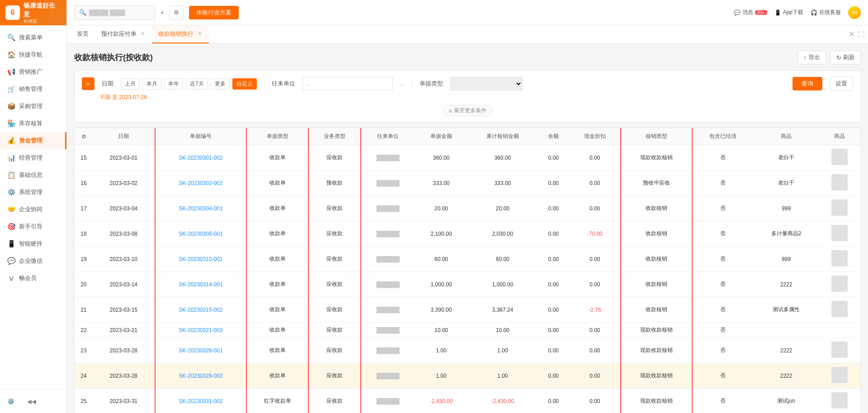  Describe the element at coordinates (201, 310) in the screenshot. I see `doc-no-link: SK-20230315-002` at that location.